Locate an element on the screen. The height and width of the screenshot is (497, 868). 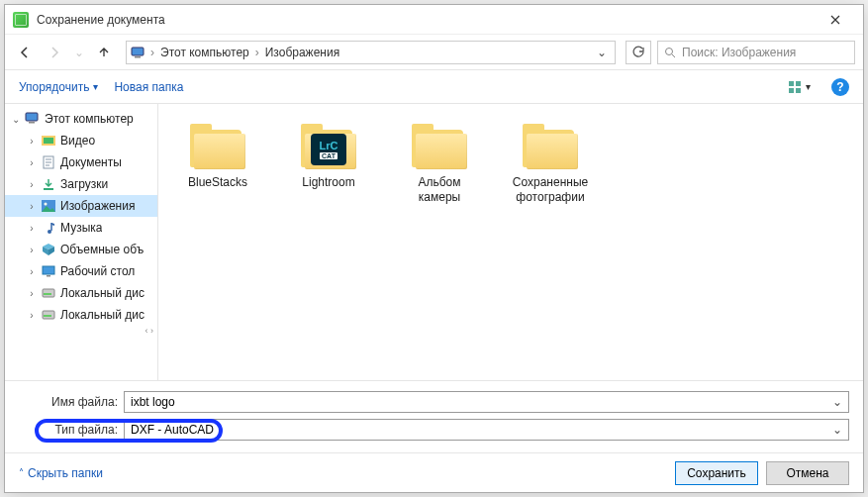
search-input: Поиск: Изображения is located at coordinates (756, 52).